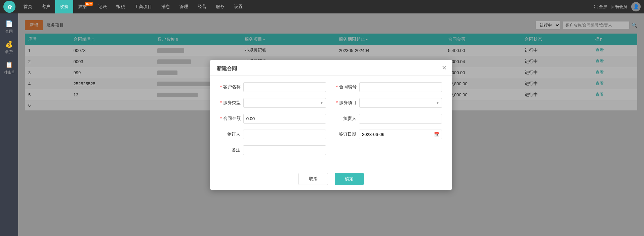  Describe the element at coordinates (331, 134) in the screenshot. I see `form-row-4: 签订人 签订日期 📅` at that location.